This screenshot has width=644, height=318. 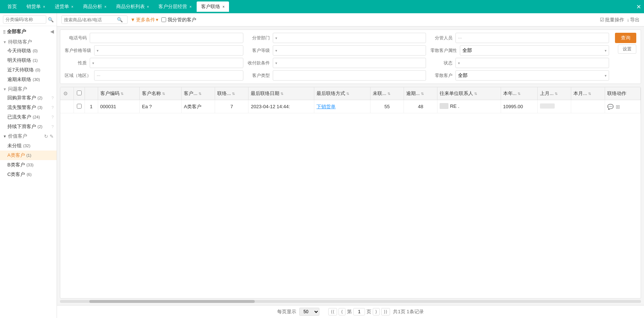 I want to click on th-this-year-sort-icon: ⇅, so click(x=519, y=93).